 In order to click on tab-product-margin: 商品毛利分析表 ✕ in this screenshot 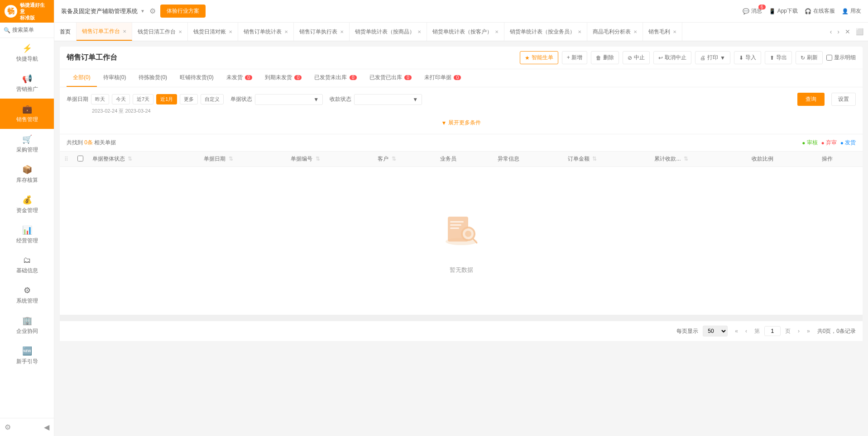, I will do `click(615, 32)`.